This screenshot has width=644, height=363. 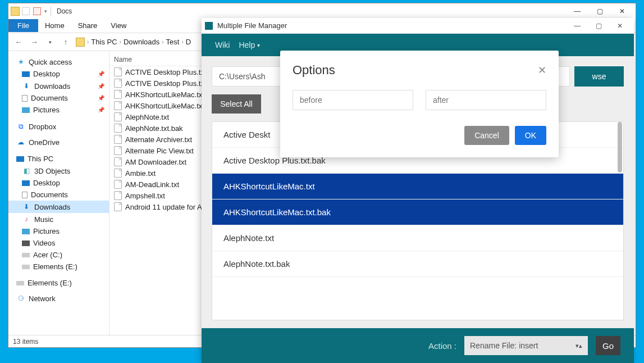 I want to click on nav-3d-objects: ◧3D Objects, so click(x=58, y=171).